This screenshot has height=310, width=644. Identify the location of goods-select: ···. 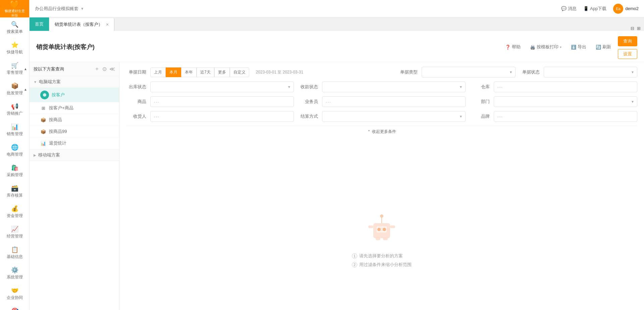
(222, 102).